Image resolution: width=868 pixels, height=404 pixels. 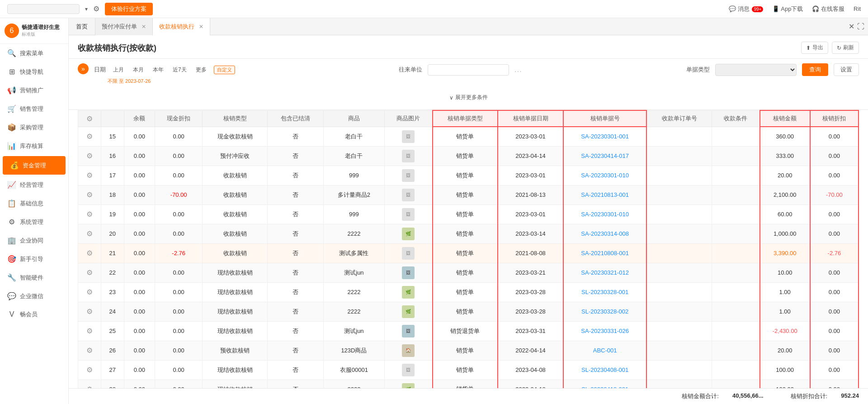 What do you see at coordinates (34, 146) in the screenshot?
I see `sidebar-item-inventory: 📊 库存核算` at bounding box center [34, 146].